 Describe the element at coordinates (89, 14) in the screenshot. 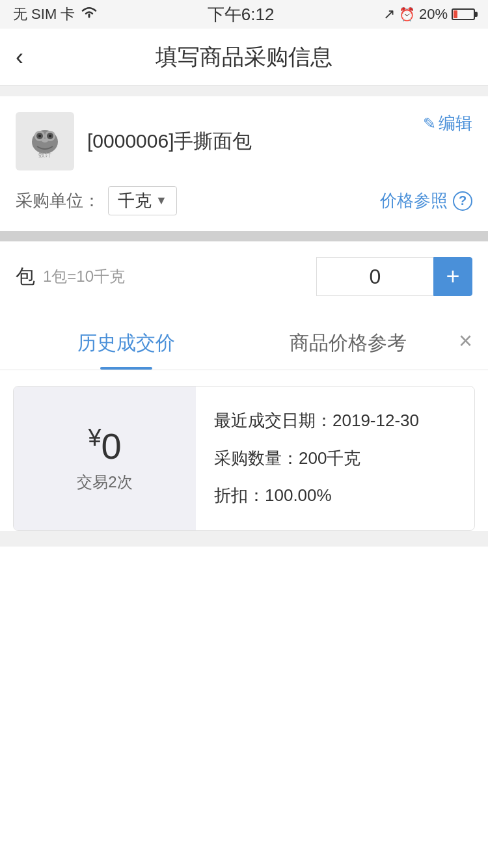

I see `wifi-icon` at that location.